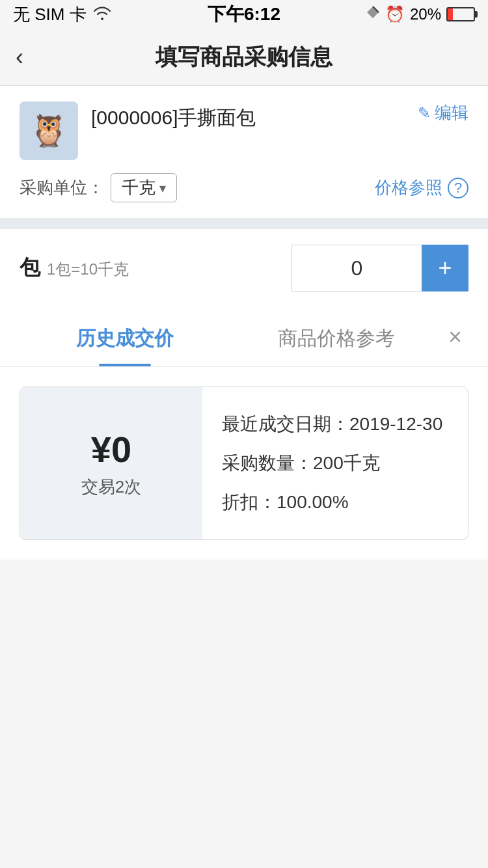 This screenshot has width=488, height=868. Describe the element at coordinates (249, 502) in the screenshot. I see `discount-label: 折扣：` at that location.